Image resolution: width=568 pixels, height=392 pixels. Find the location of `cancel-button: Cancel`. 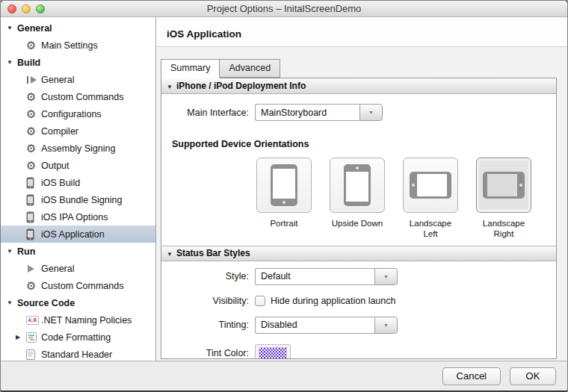

cancel-button: Cancel is located at coordinates (472, 376).